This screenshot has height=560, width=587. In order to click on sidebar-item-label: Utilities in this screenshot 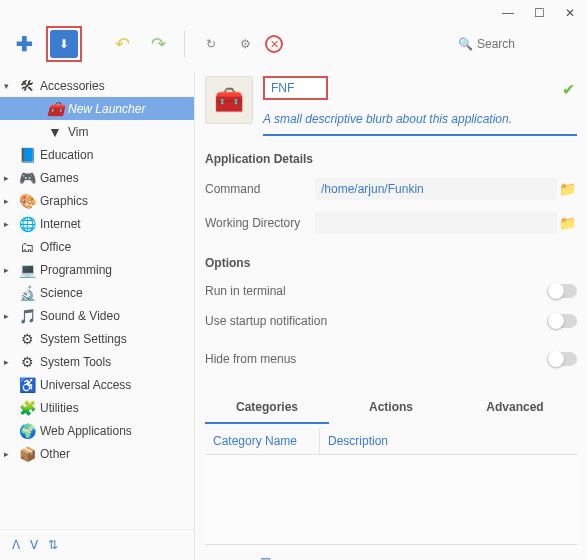, I will do `click(60, 408)`.